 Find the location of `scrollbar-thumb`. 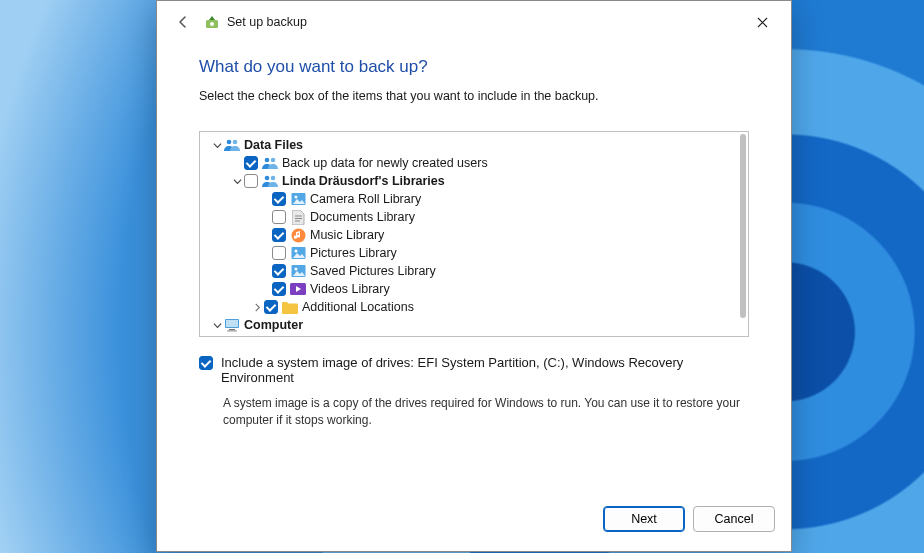

scrollbar-thumb is located at coordinates (743, 226).